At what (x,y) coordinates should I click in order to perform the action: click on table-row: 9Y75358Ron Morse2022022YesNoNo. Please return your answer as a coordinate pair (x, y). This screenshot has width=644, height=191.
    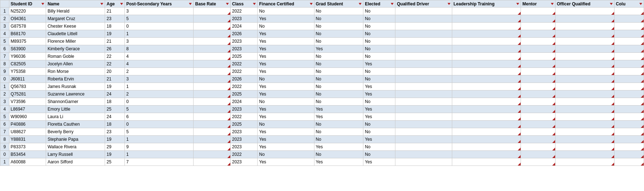
    Looking at the image, I should click on (322, 72).